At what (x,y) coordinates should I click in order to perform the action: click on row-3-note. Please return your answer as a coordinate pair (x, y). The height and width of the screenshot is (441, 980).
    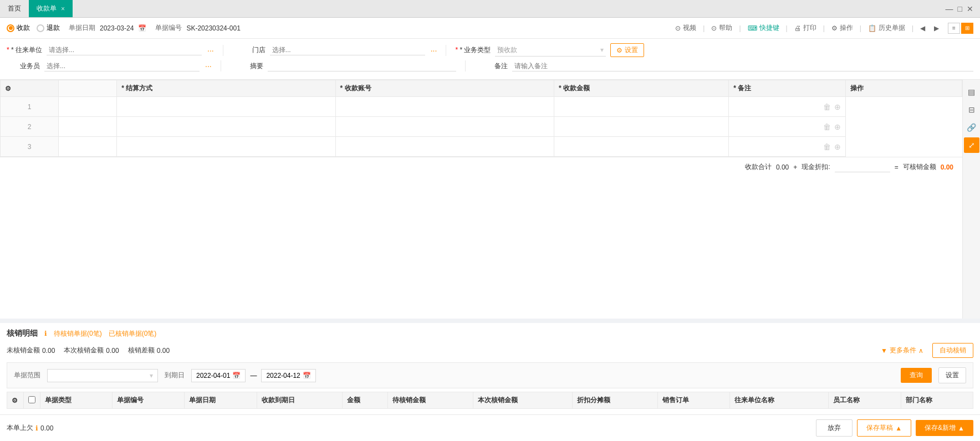
    Looking at the image, I should click on (641, 147).